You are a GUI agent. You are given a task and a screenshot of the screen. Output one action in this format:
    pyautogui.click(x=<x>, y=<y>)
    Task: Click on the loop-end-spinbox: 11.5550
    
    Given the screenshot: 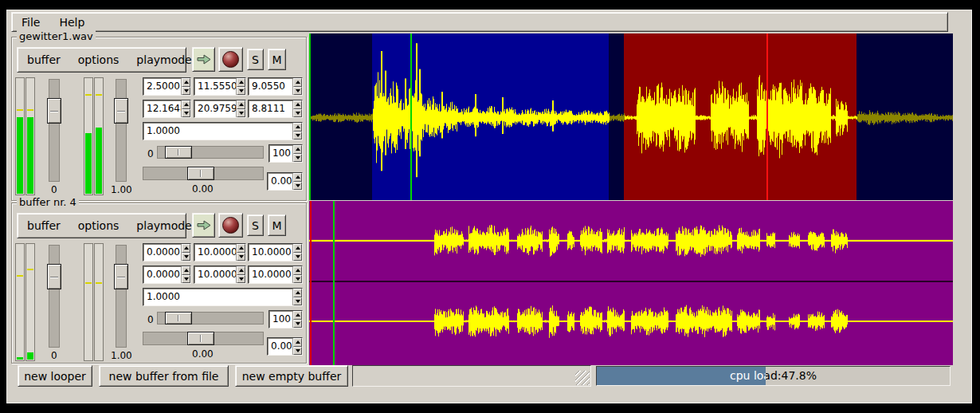 What is the action you would take?
    pyautogui.click(x=220, y=86)
    